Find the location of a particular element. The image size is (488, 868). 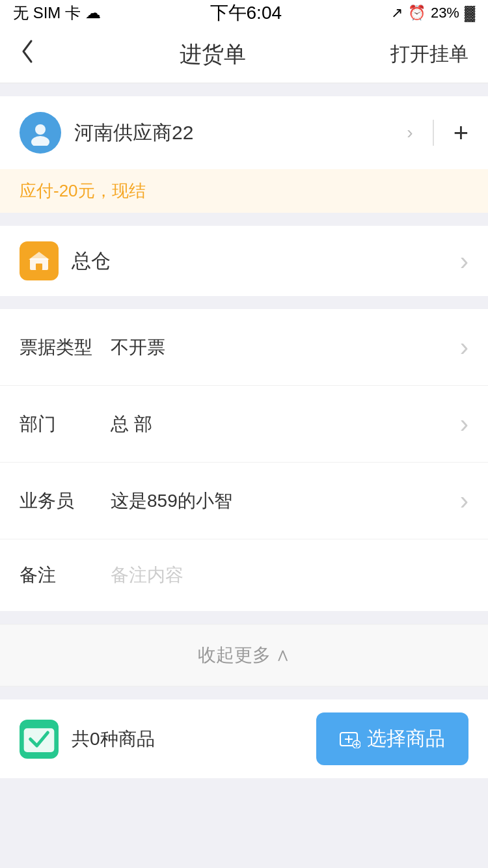

alarm-icon: ⏰ is located at coordinates (416, 13).